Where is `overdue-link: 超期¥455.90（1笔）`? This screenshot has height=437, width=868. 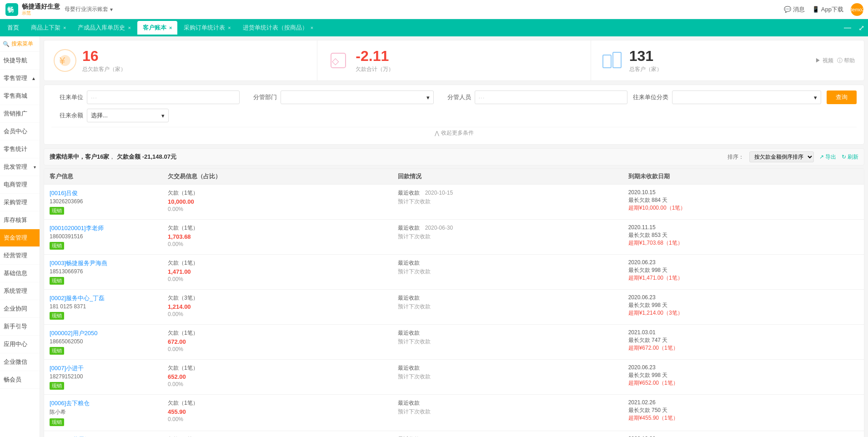
overdue-link: 超期¥455.90（1笔） is located at coordinates (743, 418).